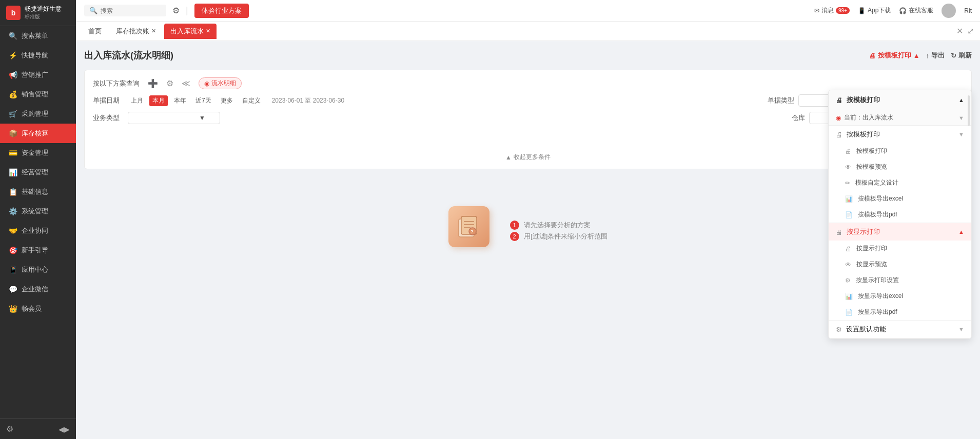 The image size is (980, 439). I want to click on display-sub-icon-4: 📊, so click(849, 296).